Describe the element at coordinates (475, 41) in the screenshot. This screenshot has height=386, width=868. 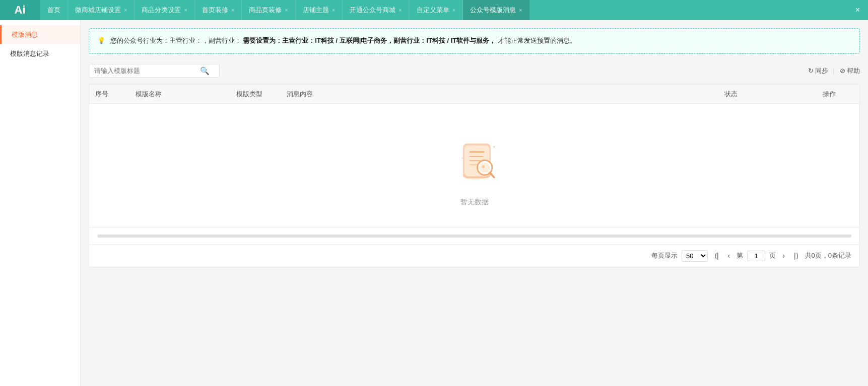
I see `info-banner: 💡 您的公众号行业为：主营行业：，副营行业： 需要设置为：主营行业：IT科技 /…` at that location.